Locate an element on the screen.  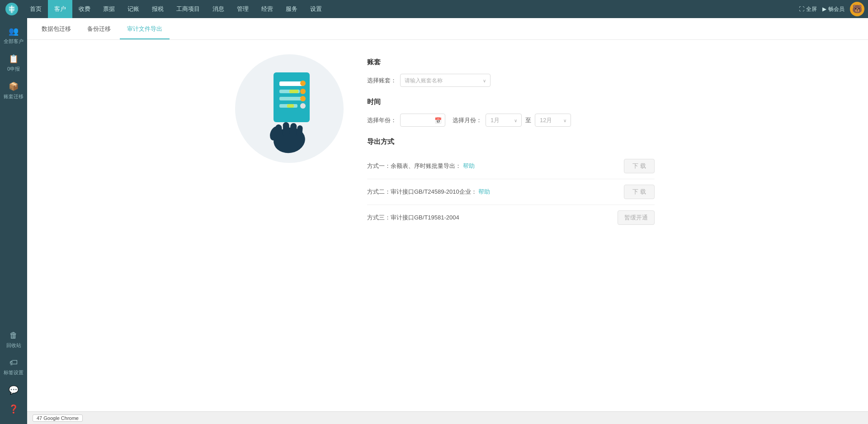
help-icon: 💬 is located at coordinates (14, 390).